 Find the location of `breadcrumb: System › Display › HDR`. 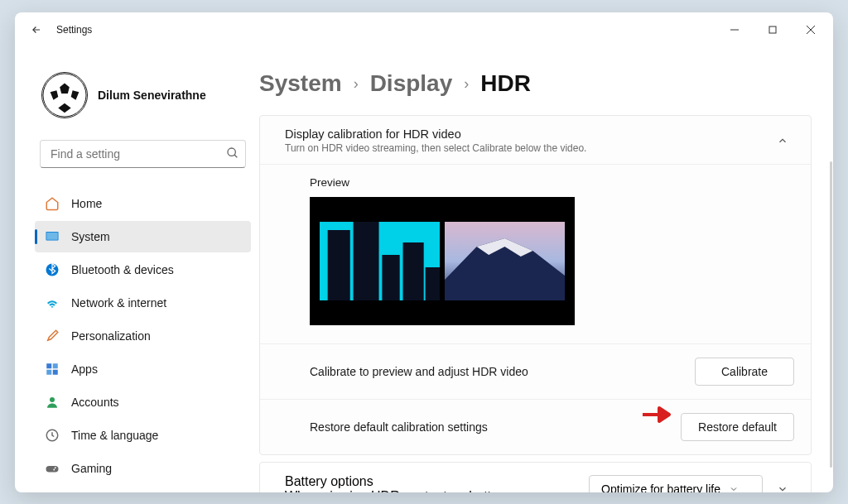

breadcrumb: System › Display › HDR is located at coordinates (535, 84).